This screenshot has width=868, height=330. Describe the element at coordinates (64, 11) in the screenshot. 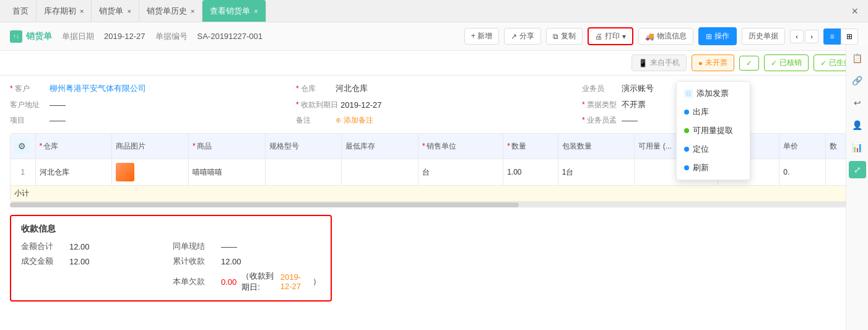

I see `tab-inventory: 库存期初 ×` at that location.